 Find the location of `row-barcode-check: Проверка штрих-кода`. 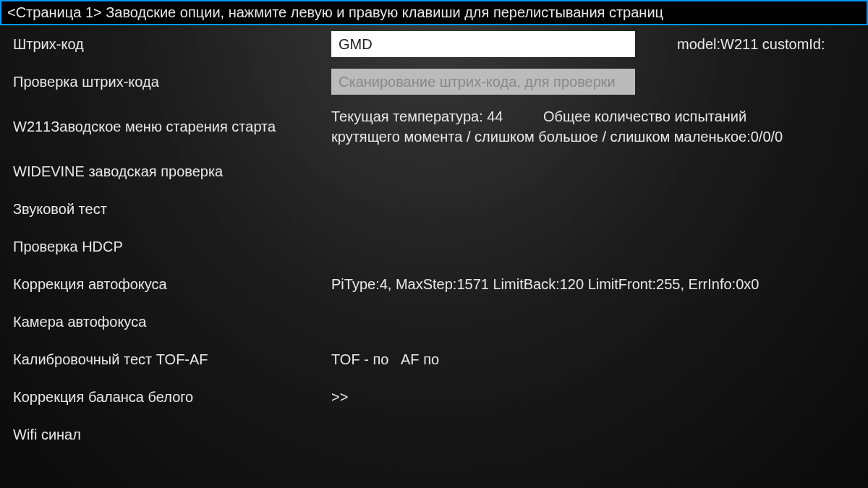

row-barcode-check: Проверка штрих-кода is located at coordinates (434, 82).